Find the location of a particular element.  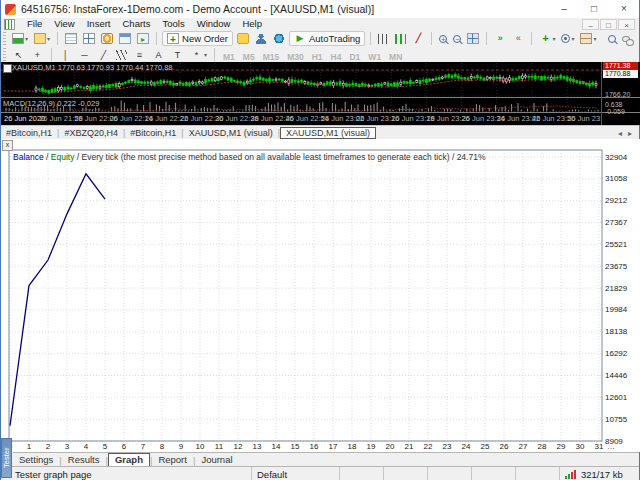

tester-panel-tab: Tester is located at coordinates (6, 458).